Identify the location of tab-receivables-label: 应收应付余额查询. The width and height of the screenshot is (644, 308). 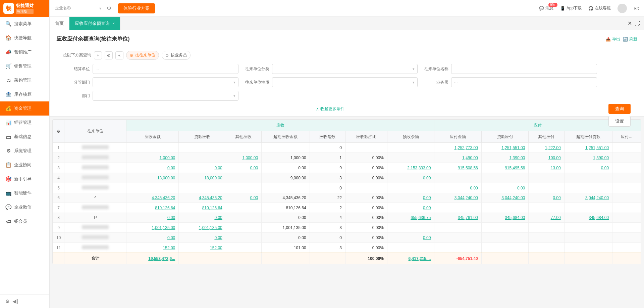
(92, 24).